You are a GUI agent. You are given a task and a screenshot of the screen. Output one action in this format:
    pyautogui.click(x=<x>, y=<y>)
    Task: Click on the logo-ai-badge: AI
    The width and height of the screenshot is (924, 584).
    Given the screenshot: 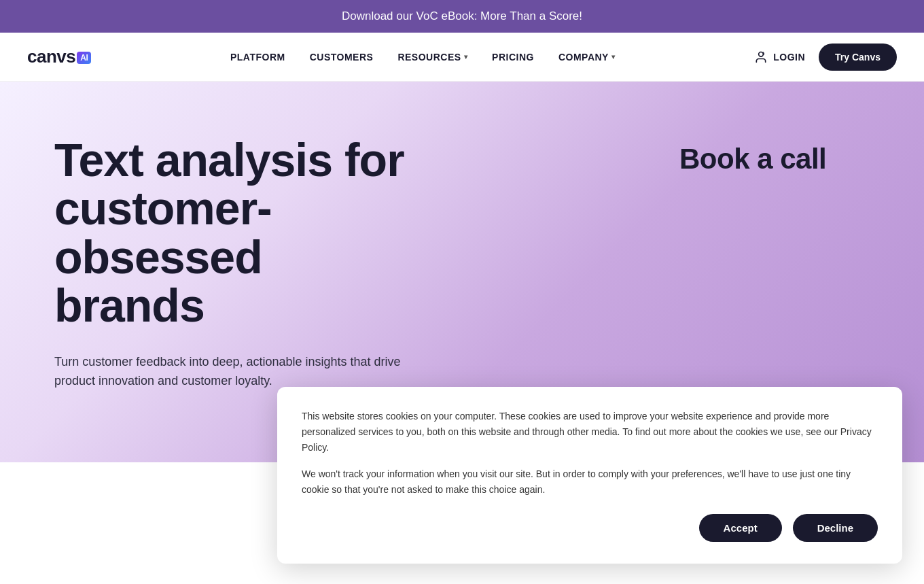 What is the action you would take?
    pyautogui.click(x=84, y=58)
    